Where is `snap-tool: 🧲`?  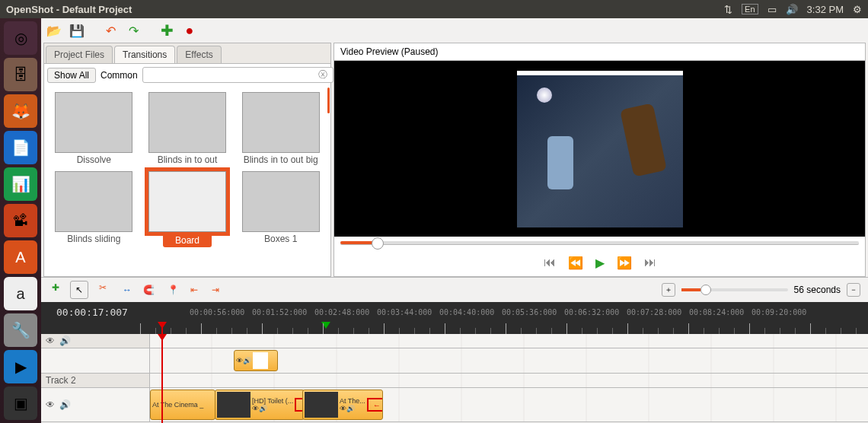 snap-tool: 🧲 is located at coordinates (148, 290).